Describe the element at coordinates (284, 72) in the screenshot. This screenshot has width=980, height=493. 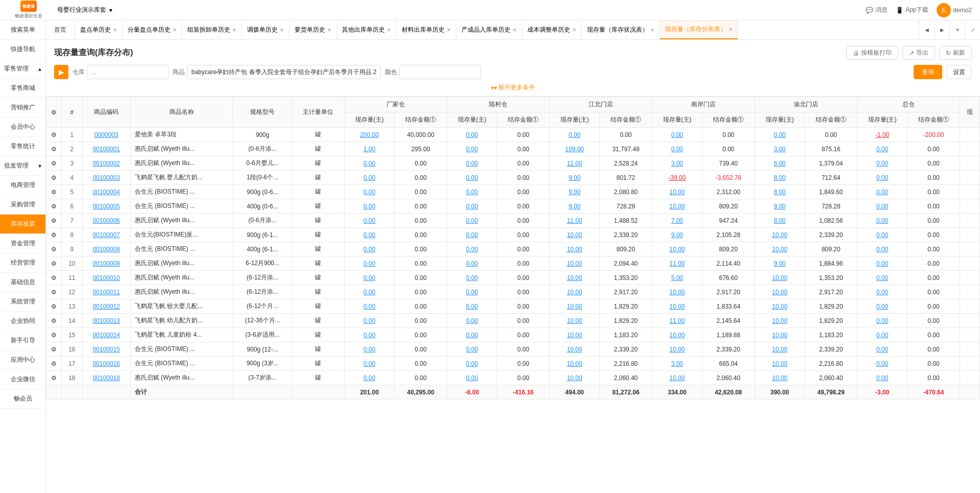
I see `product-input` at that location.